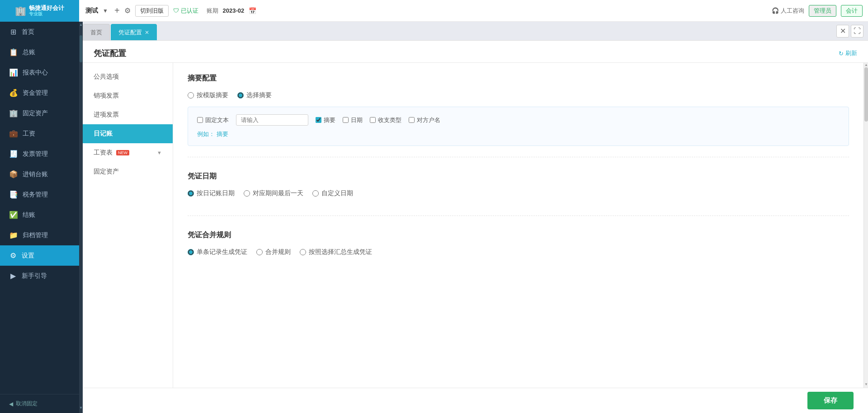 Image resolution: width=868 pixels, height=413 pixels. Describe the element at coordinates (333, 193) in the screenshot. I see `date-radio-custom: 自定义日期` at that location.